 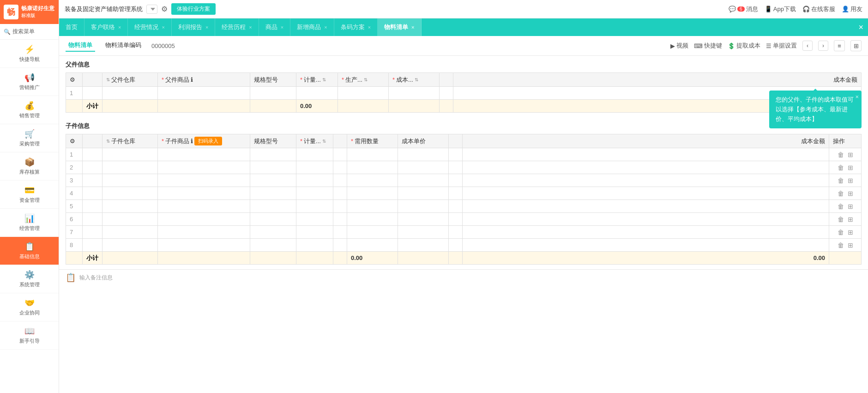 I want to click on nav-prev-btn: ‹, so click(x=808, y=46).